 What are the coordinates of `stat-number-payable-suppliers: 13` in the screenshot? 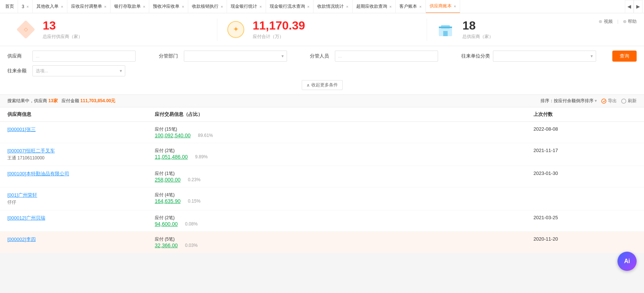 It's located at (63, 26).